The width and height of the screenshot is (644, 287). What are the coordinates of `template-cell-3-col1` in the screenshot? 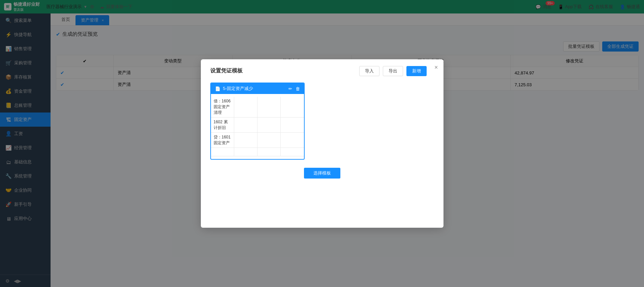 It's located at (222, 152).